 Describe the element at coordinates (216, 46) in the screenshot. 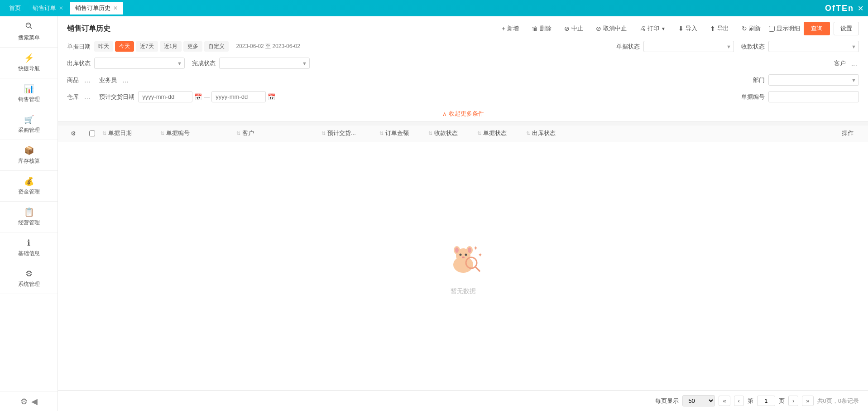

I see `chip-custom: 自定义` at that location.